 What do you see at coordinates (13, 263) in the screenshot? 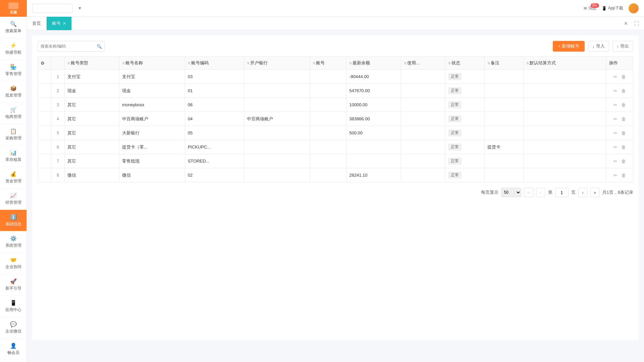
I see `sidebar-item-enterprise: 🤝 企业协同` at bounding box center [13, 263].